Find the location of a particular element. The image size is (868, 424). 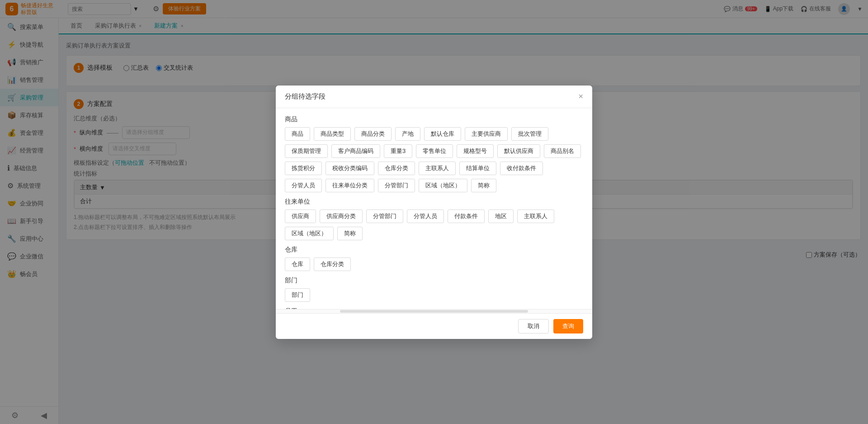

chip-supplier: 供应商 is located at coordinates (300, 216).